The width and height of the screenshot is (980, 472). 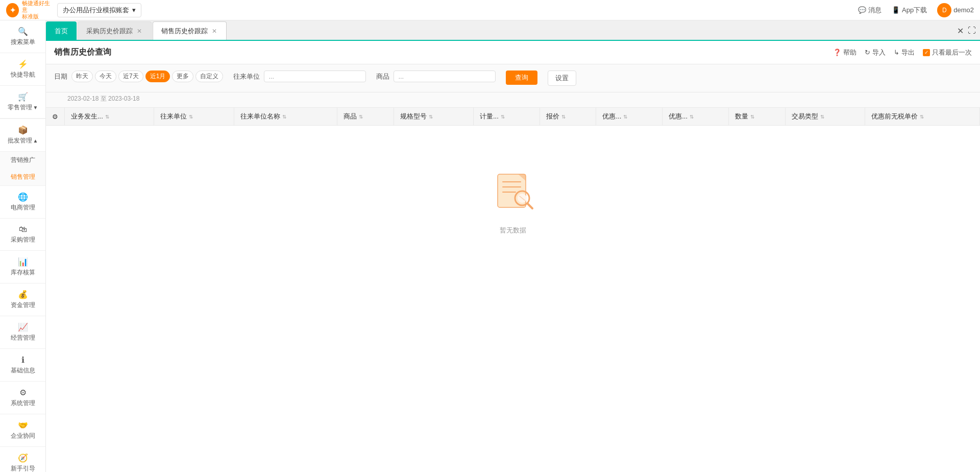 What do you see at coordinates (300, 77) in the screenshot?
I see `partner-filter-group: 往来单位 ...` at bounding box center [300, 77].